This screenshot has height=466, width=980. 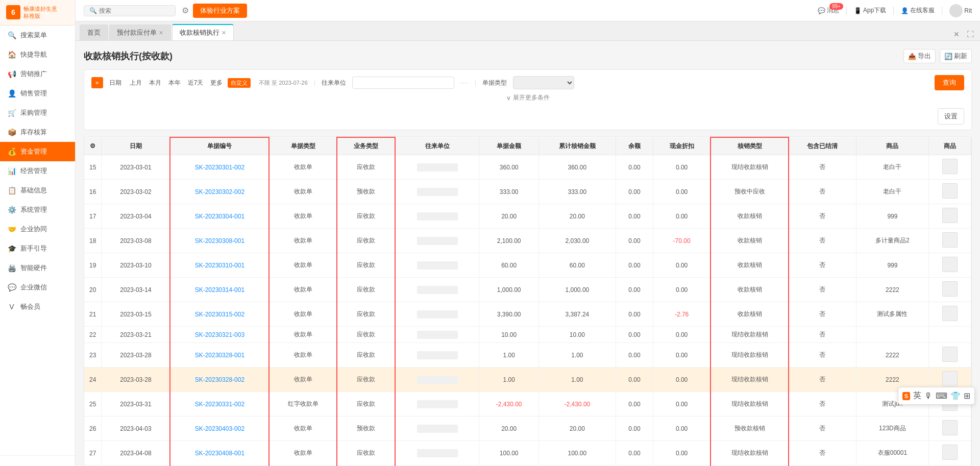 What do you see at coordinates (918, 10) in the screenshot?
I see `online-service-button: 👤 在线客服` at bounding box center [918, 10].